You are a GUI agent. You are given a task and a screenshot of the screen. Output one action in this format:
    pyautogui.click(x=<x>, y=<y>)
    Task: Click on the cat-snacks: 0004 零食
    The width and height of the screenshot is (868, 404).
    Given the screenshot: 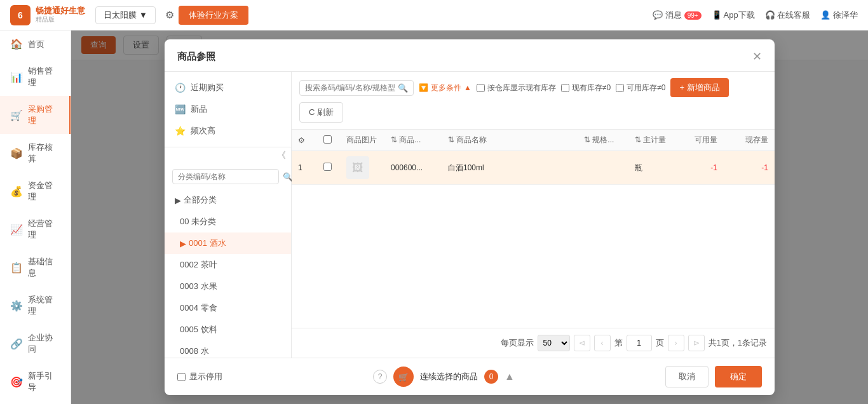 What is the action you would take?
    pyautogui.click(x=227, y=308)
    